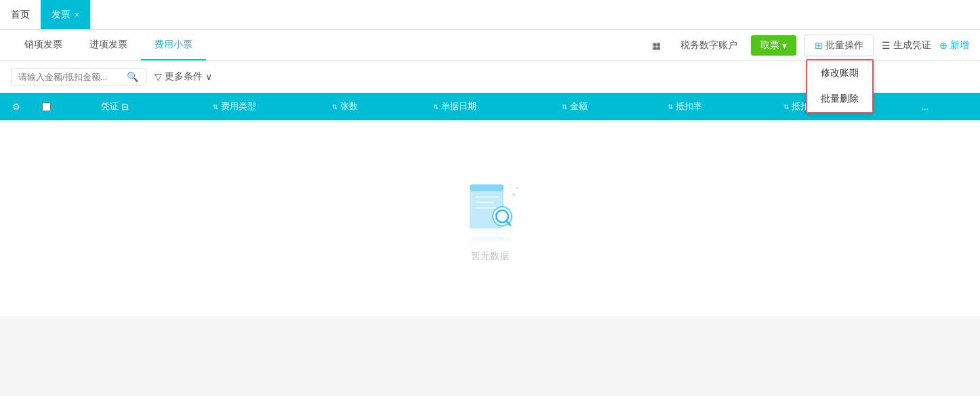 The width and height of the screenshot is (980, 396). Describe the element at coordinates (490, 45) in the screenshot. I see `sub-tabs-bar: 销项发票 进项发票 费用小票 ▦ 税务数字账户 取票 ▾ ⊞ 批量操作 修改账期…` at that location.